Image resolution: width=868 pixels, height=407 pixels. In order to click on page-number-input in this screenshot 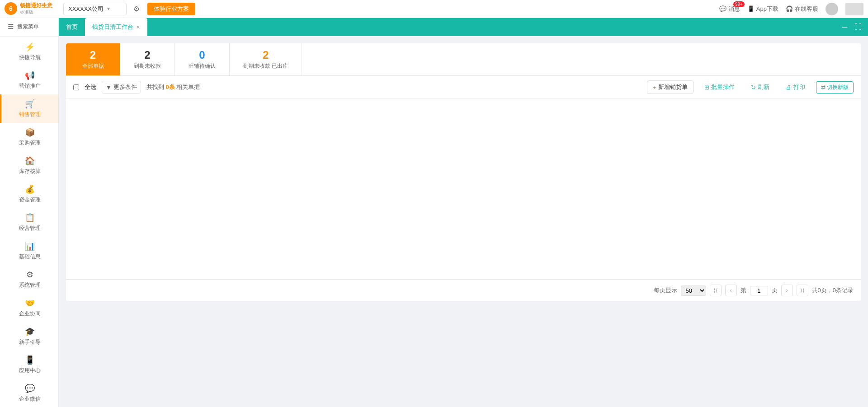, I will do `click(759, 291)`.